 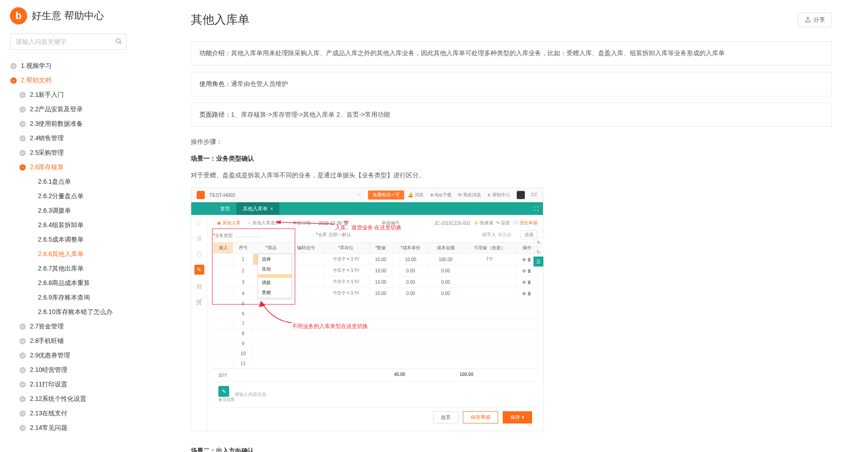 I want to click on ss-dd-gift: 受赠, so click(x=275, y=293).